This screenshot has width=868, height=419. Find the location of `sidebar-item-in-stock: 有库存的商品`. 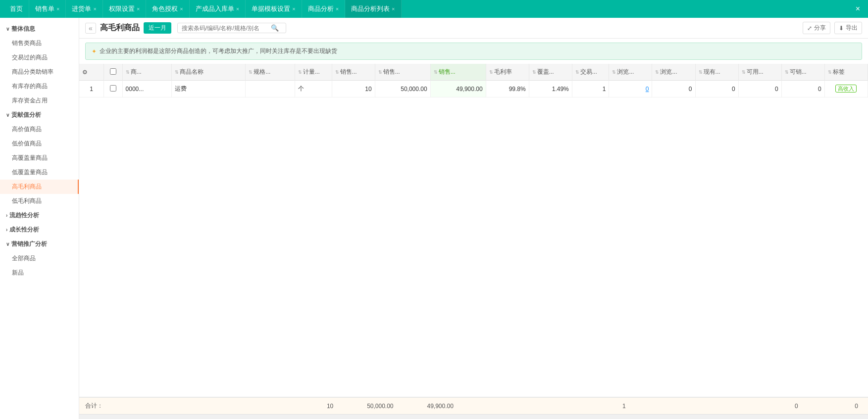

sidebar-item-in-stock: 有库存的商品 is located at coordinates (40, 86).